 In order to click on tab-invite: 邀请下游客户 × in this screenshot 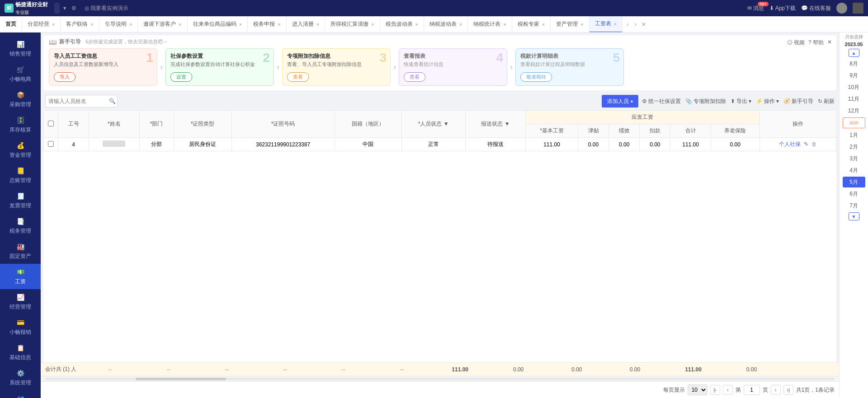, I will do `click(163, 24)`.